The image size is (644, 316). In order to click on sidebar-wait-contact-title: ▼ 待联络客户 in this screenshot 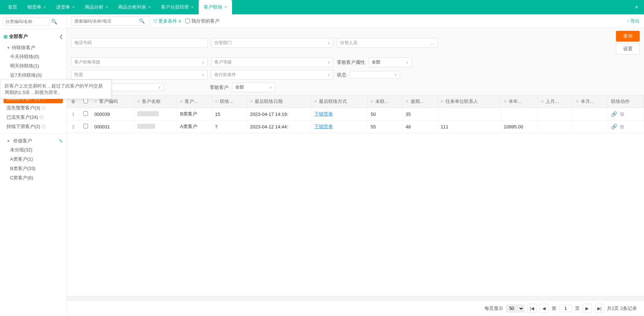, I will do `click(33, 47)`.